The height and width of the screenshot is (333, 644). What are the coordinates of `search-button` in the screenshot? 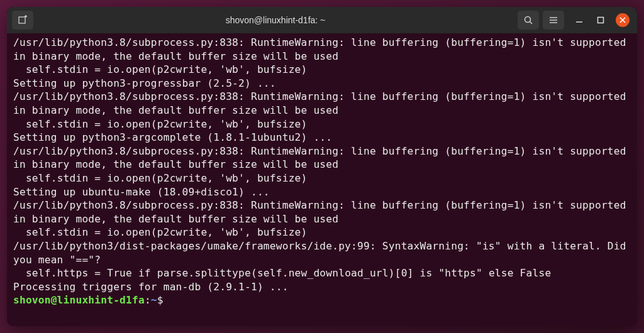 It's located at (528, 20).